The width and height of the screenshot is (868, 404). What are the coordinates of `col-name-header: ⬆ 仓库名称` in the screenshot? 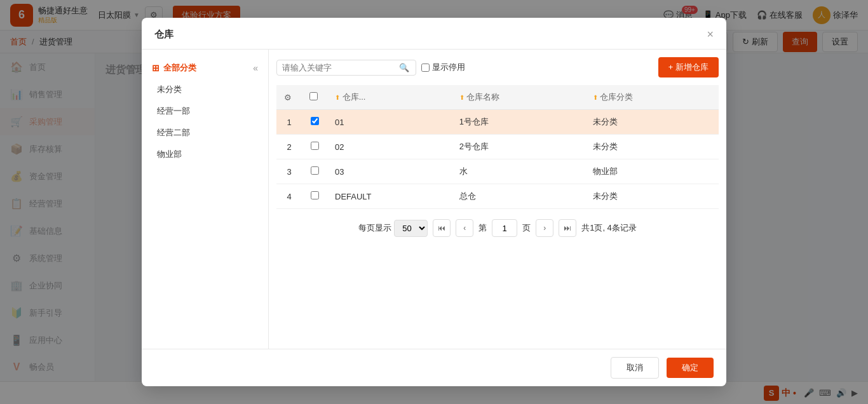 It's located at (519, 98).